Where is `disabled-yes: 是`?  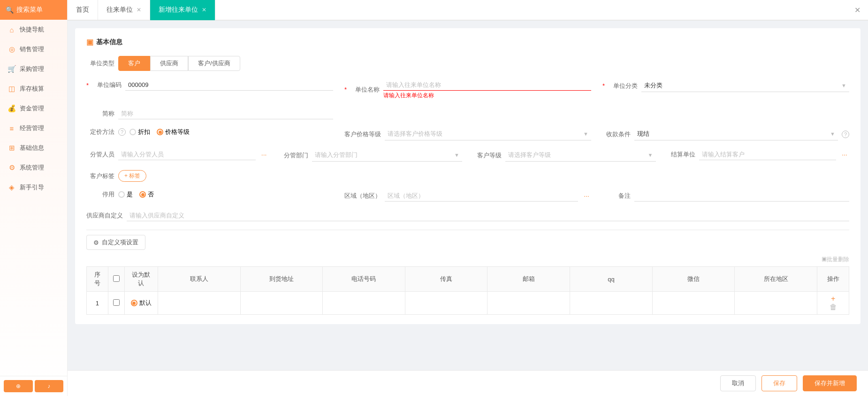
disabled-yes: 是 is located at coordinates (126, 194).